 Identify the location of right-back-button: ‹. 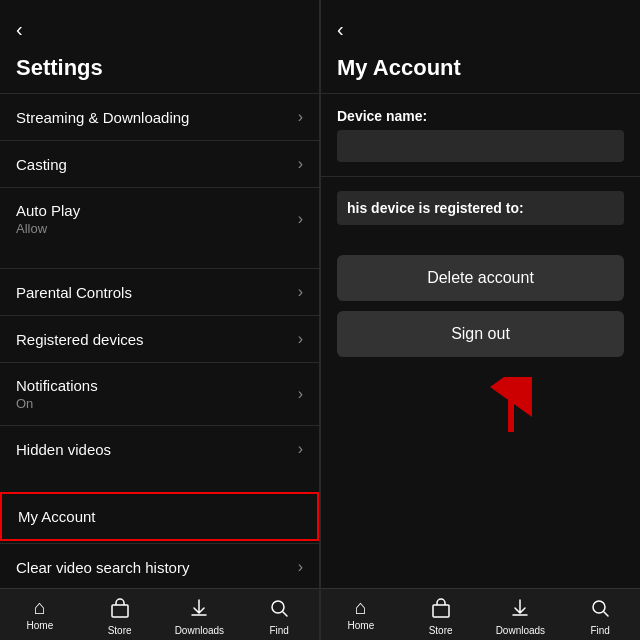
(480, 24).